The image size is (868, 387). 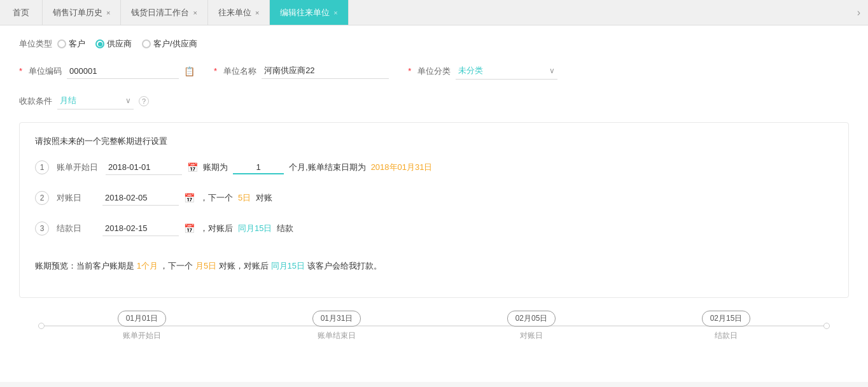 I want to click on unit-type-label: 单位类型, so click(x=36, y=44).